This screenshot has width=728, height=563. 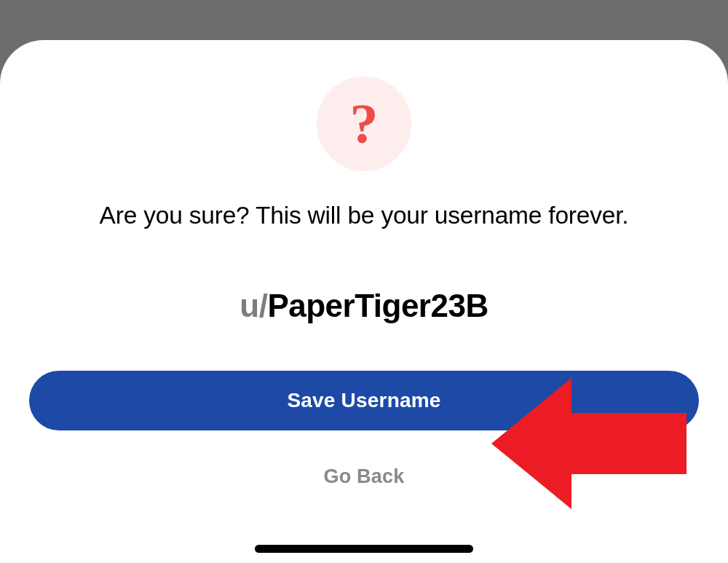 What do you see at coordinates (364, 401) in the screenshot?
I see `save-username-label: Save Username` at bounding box center [364, 401].